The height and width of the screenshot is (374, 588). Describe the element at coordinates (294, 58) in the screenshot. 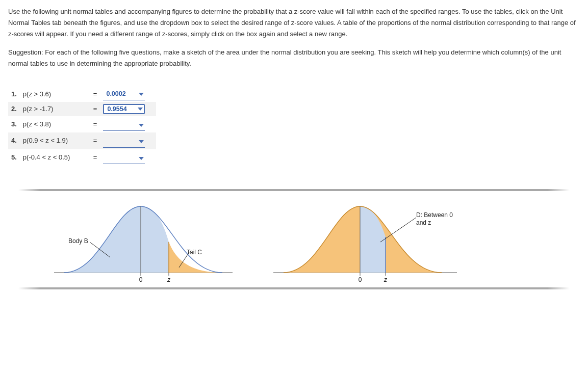

I see `instruction-paragraph-2: Suggestion: For each of the following fi…` at that location.